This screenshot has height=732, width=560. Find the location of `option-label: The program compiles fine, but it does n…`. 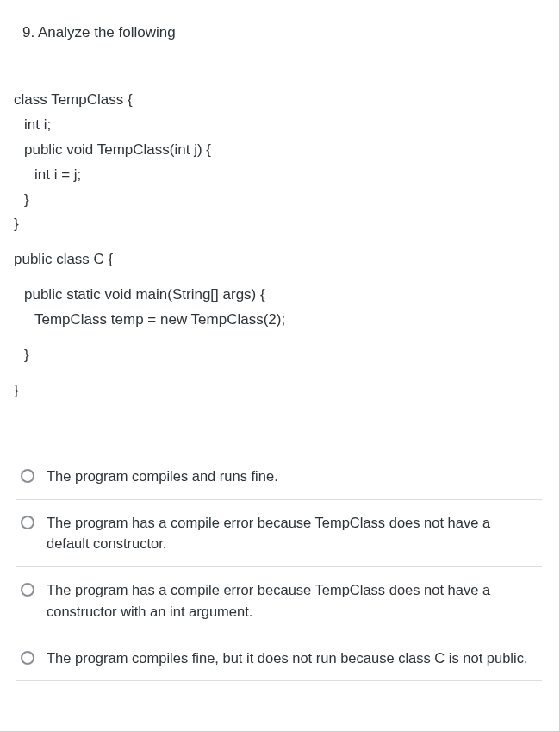

option-label: The program compiles fine, but it does n… is located at coordinates (288, 659).